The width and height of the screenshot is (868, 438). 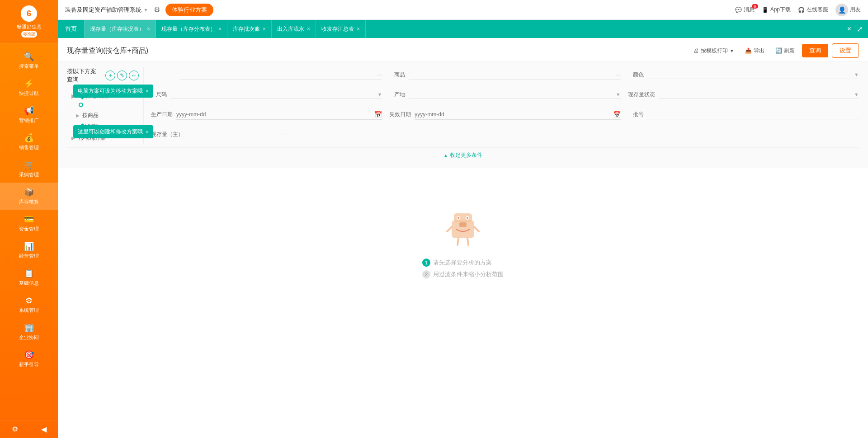 What do you see at coordinates (120, 29) in the screenshot?
I see `tab-inventory-status: 现存量（库存状况表） ×` at bounding box center [120, 29].